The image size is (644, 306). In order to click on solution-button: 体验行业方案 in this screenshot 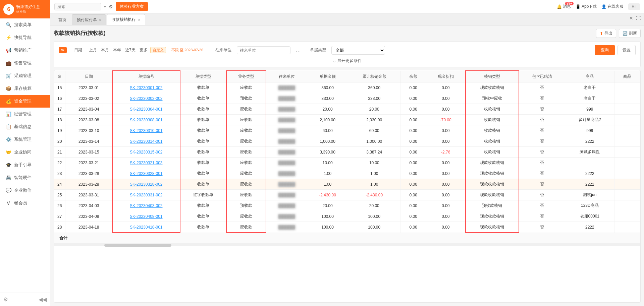, I will do `click(132, 7)`.